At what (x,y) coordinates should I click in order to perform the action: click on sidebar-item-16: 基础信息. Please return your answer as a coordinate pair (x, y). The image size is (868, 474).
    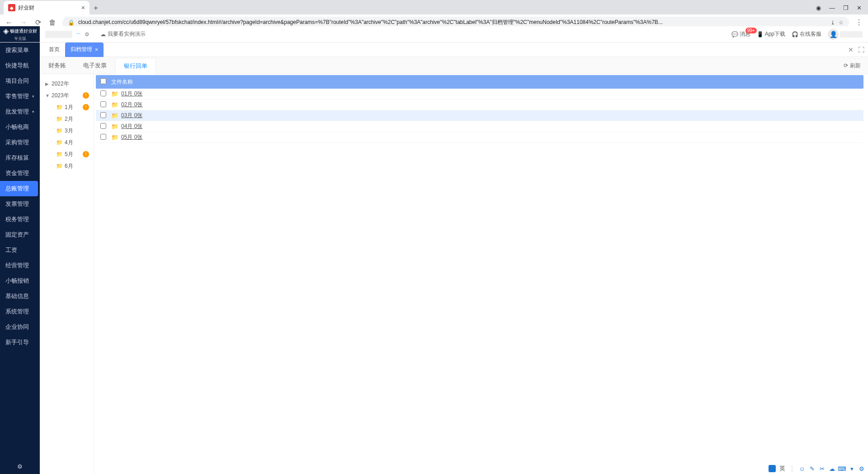
    Looking at the image, I should click on (20, 296).